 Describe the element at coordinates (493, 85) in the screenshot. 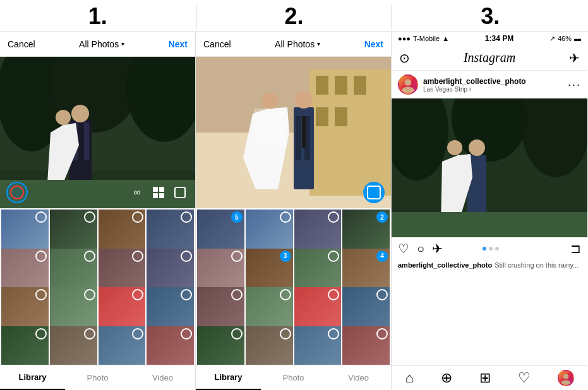

I see `ig-user-info: amberlight_collective_photo Las Vegas St…` at that location.